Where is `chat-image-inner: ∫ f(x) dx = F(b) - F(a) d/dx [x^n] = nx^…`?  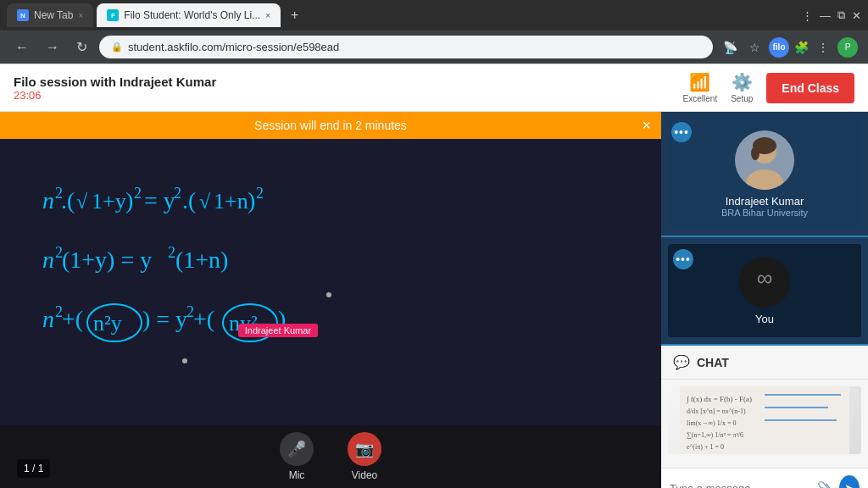
chat-image-inner: ∫ f(x) dx = F(b) - F(a) d/dx [x^n] = nx^… is located at coordinates (765, 420).